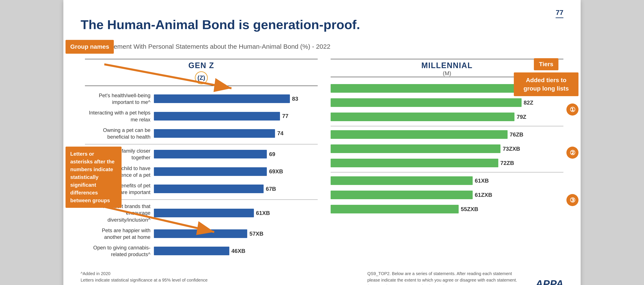 The width and height of the screenshot is (644, 285). What do you see at coordinates (201, 78) in the screenshot?
I see `genz-badge: (Z)` at bounding box center [201, 78].